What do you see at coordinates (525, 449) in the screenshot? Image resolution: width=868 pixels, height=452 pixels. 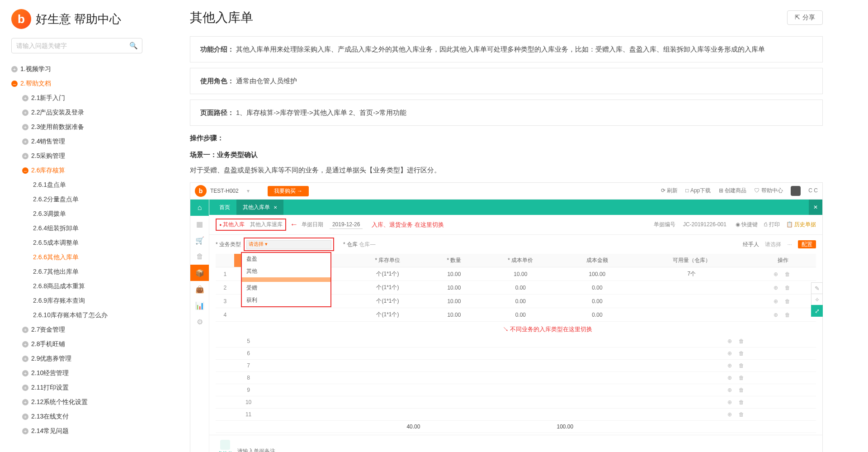 I see `remark-input` at bounding box center [525, 449].